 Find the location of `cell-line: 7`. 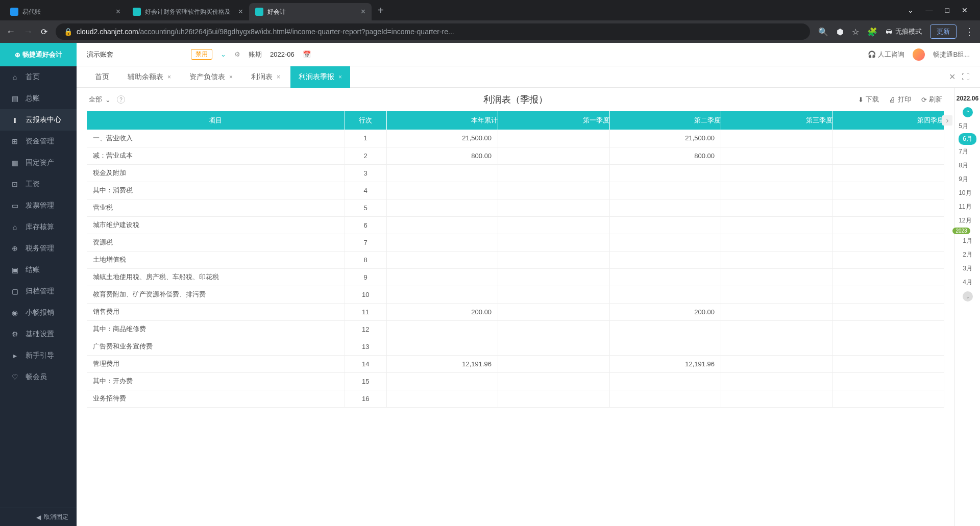

cell-line: 7 is located at coordinates (365, 242).